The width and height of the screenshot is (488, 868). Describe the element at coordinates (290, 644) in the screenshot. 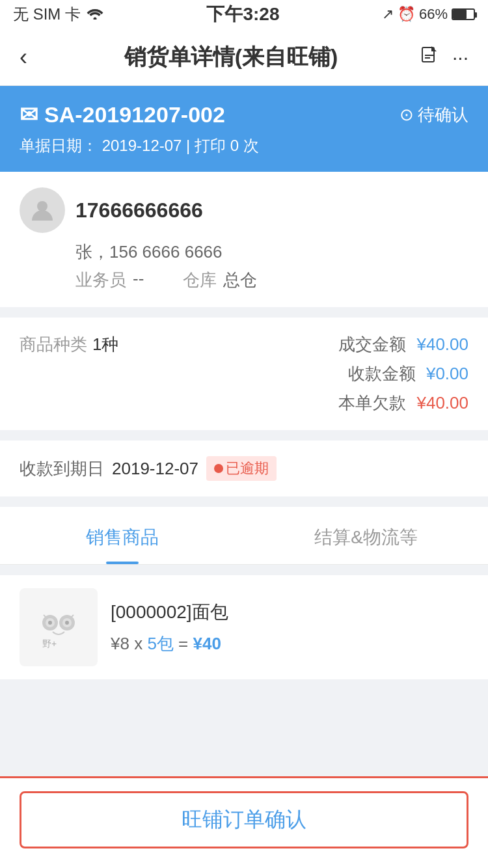

I see `product-price-row: ¥8 x 5包 = ¥40` at that location.